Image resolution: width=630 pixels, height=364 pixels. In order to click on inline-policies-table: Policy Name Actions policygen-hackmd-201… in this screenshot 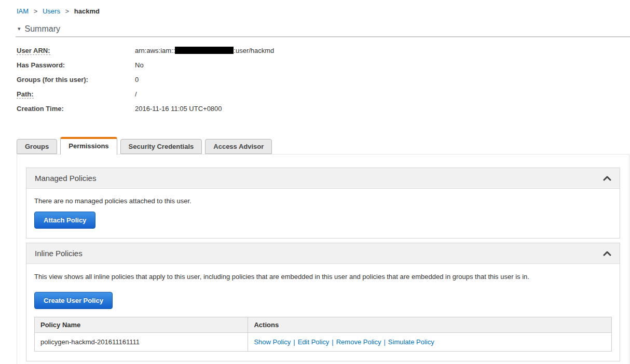, I will do `click(323, 334)`.